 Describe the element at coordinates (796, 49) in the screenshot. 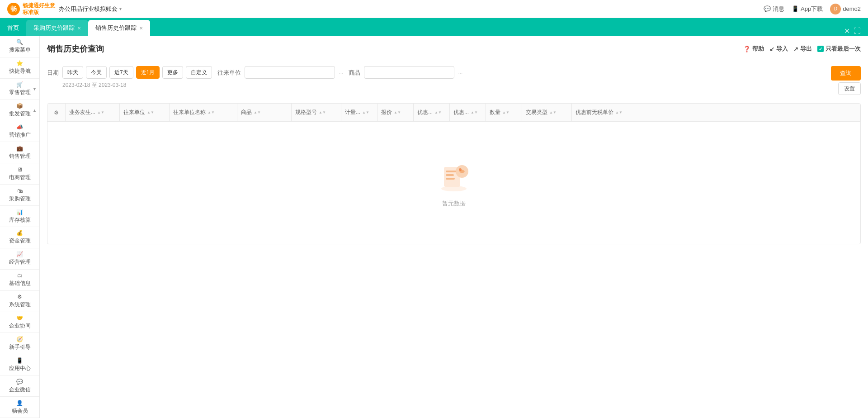

I see `export-icon: ↗` at that location.